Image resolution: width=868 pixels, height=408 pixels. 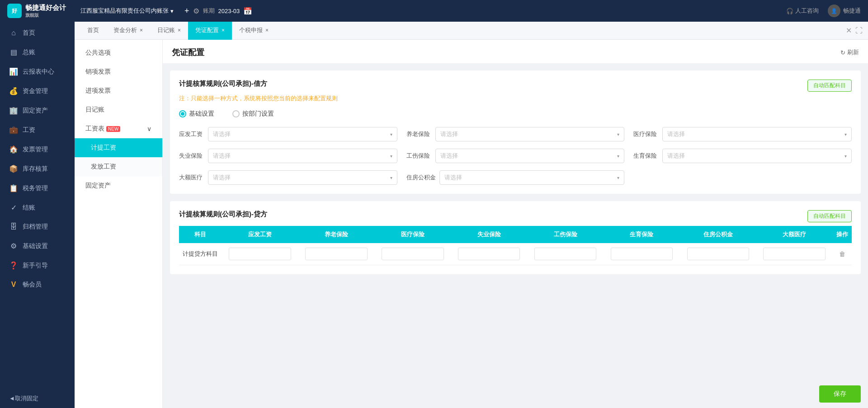 What do you see at coordinates (37, 130) in the screenshot?
I see `sidebar-item-salary: 💼 工资` at bounding box center [37, 130].